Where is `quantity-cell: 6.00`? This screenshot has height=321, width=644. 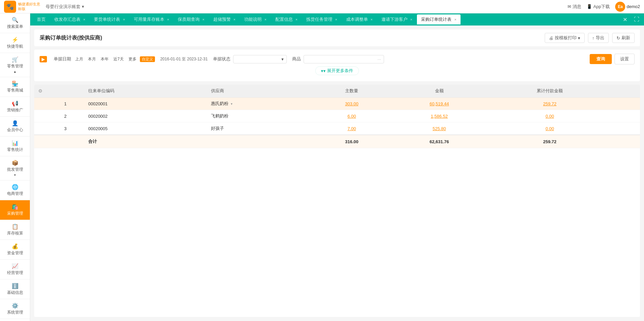
quantity-cell: 6.00 is located at coordinates (352, 116).